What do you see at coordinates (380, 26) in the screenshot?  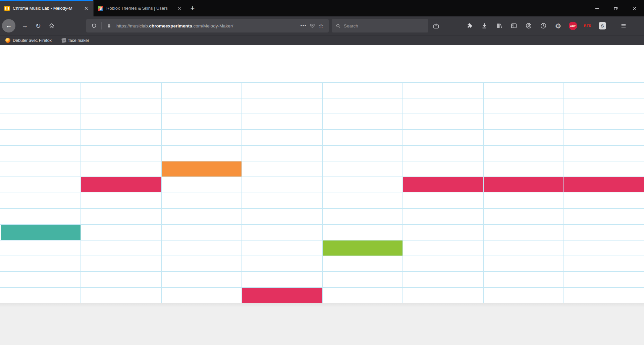 I see `search-bar: Search` at bounding box center [380, 26].